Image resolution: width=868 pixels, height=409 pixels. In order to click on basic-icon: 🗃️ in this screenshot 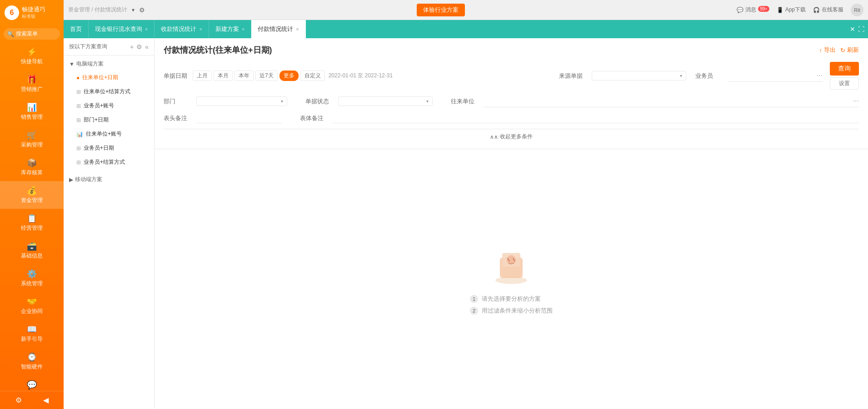, I will do `click(32, 246)`.